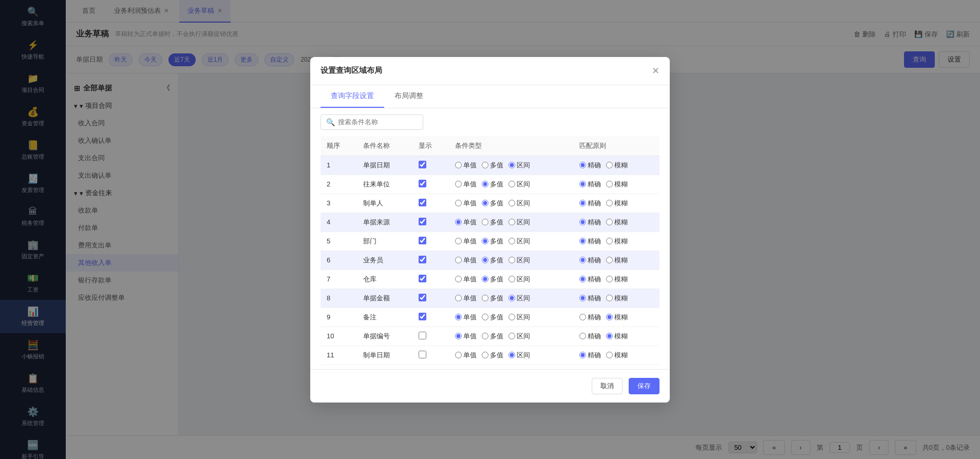 The height and width of the screenshot is (459, 980). Describe the element at coordinates (485, 184) in the screenshot. I see `radio-type-多值-1` at that location.